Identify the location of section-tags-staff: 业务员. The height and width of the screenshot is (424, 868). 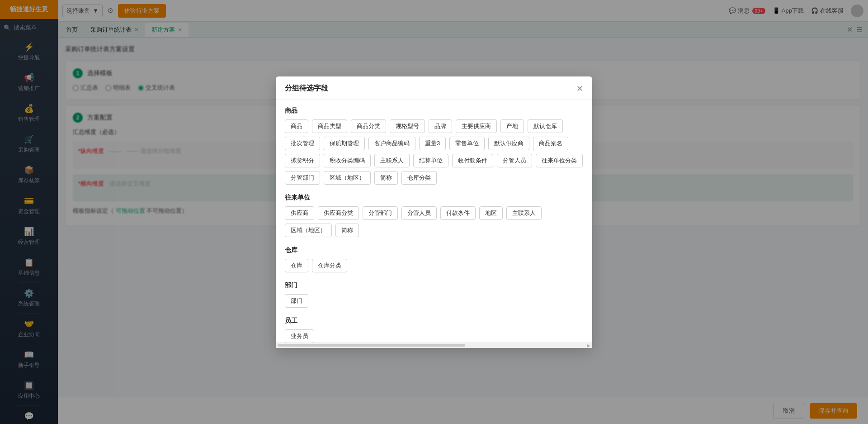
(434, 336).